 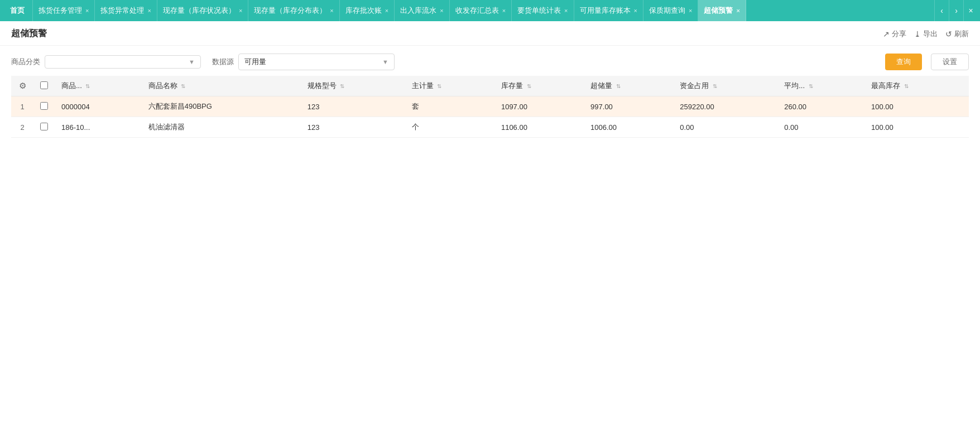 I want to click on table-body: 1 0000004 六配套新昌490BPG 123 套 1097.00 997.…, so click(x=490, y=117).